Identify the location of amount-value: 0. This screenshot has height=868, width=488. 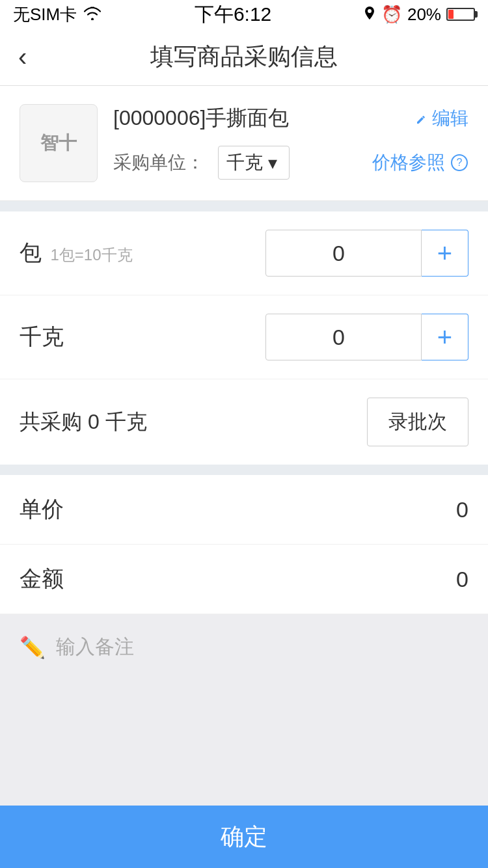
(462, 579).